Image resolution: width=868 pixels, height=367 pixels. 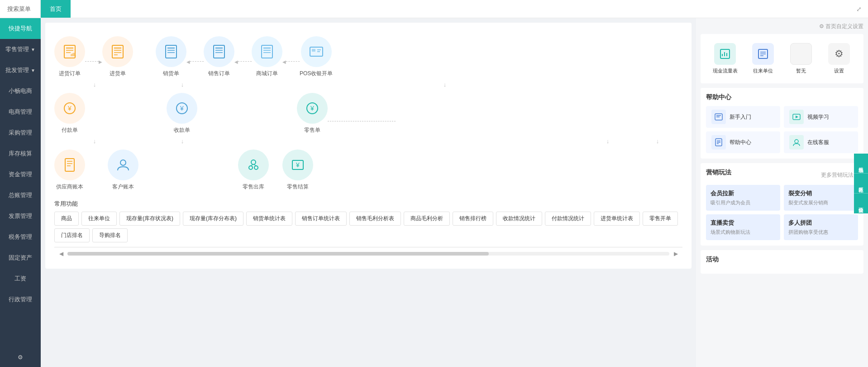 I want to click on float-btn-community: 服务社区, so click(x=861, y=184).